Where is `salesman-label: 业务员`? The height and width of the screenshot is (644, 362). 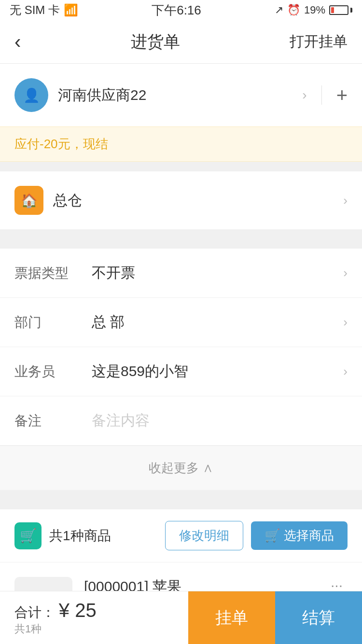 salesman-label: 业务员 is located at coordinates (53, 372).